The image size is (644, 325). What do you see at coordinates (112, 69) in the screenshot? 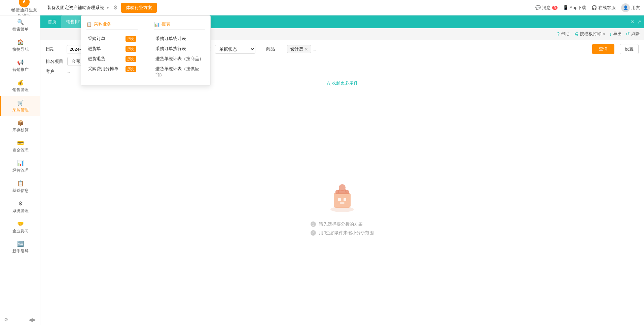
I see `menu-item-purchase-expense: 采购费用分摊单 历史` at bounding box center [112, 69].